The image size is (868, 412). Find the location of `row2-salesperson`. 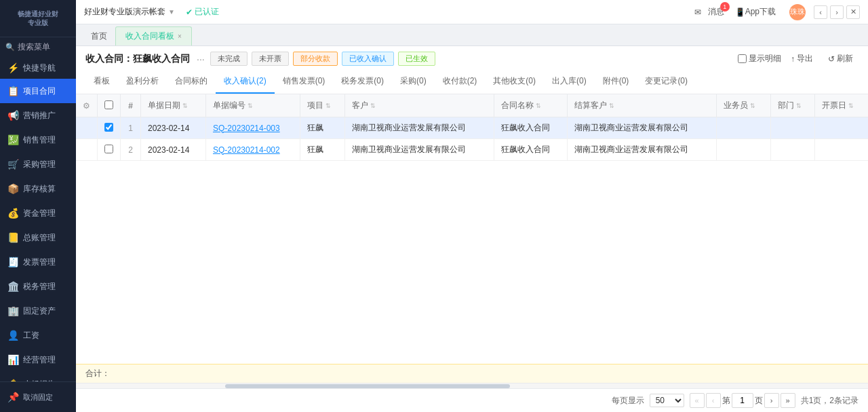

row2-salesperson is located at coordinates (743, 150).